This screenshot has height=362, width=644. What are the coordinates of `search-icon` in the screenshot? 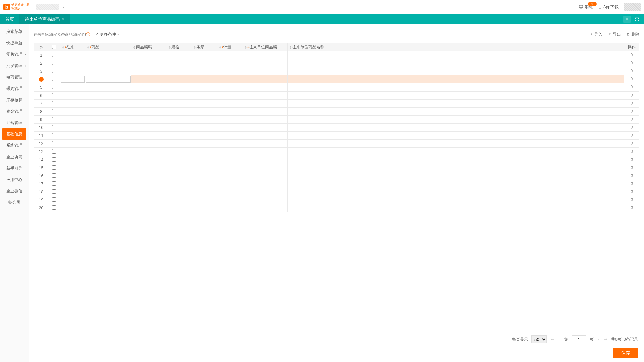 It's located at (88, 34).